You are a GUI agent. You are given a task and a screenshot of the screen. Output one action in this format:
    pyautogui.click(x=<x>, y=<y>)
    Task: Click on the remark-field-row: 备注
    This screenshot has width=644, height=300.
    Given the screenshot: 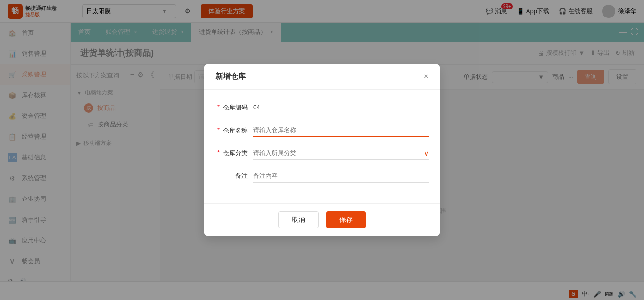 What is the action you would take?
    pyautogui.click(x=322, y=176)
    